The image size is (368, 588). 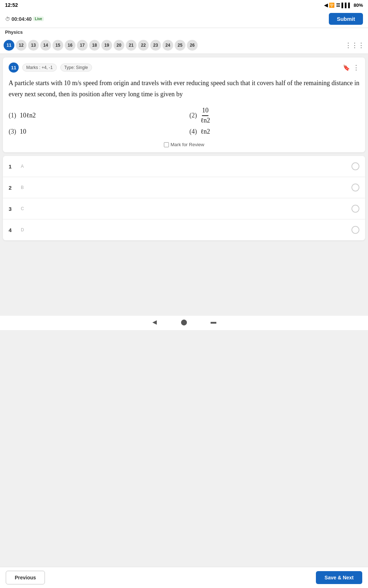 What do you see at coordinates (346, 19) in the screenshot?
I see `submit-button: Submit` at bounding box center [346, 19].